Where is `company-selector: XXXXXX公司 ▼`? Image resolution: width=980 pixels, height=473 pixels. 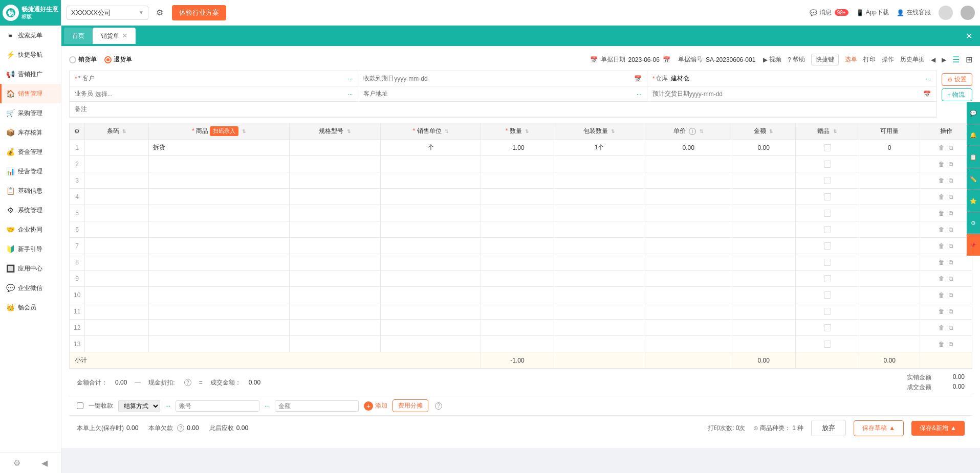 company-selector: XXXXXX公司 ▼ is located at coordinates (107, 13).